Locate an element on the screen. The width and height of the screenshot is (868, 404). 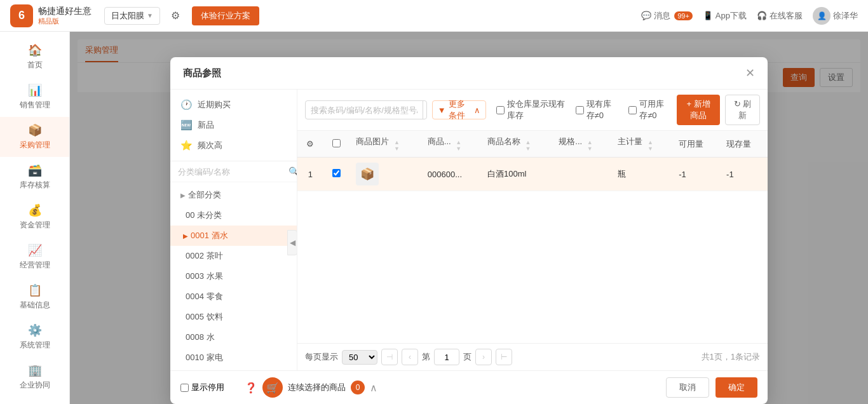
left-panel: 🕐 近期购买 🆕 新品 ⭐ 频次高 is located at coordinates (234, 230).